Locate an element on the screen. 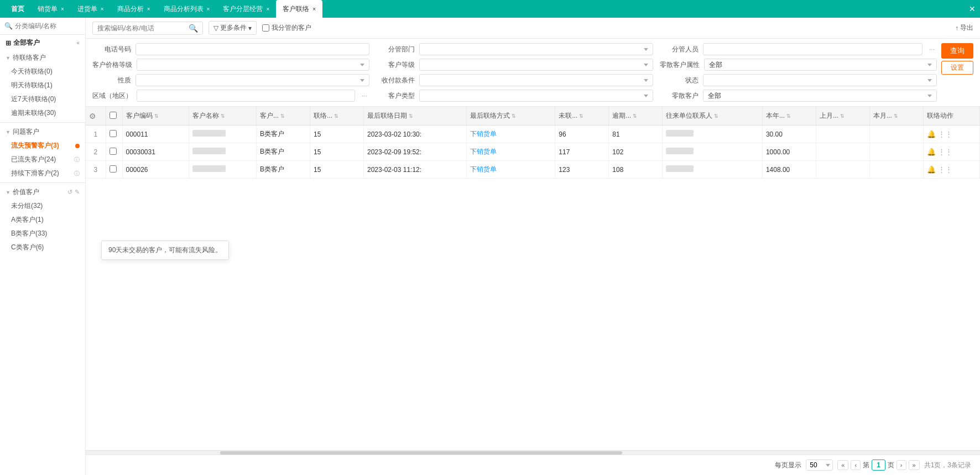 The height and width of the screenshot is (475, 980). phone-input is located at coordinates (252, 49).